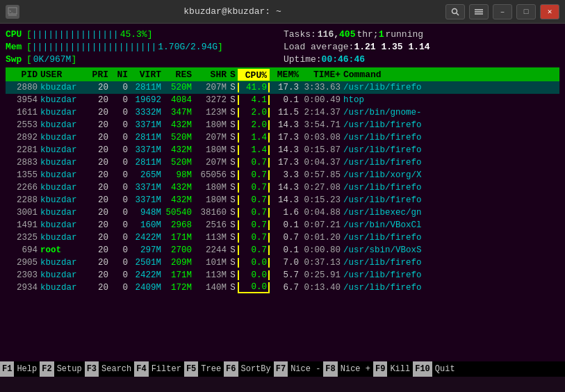  I want to click on fkey-f6: F6 SortBy, so click(249, 369).